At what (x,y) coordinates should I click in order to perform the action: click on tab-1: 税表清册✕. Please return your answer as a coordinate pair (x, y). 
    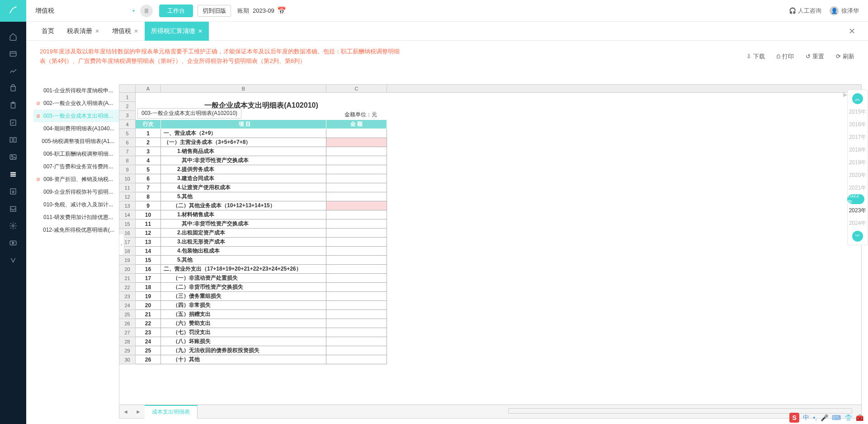
    Looking at the image, I should click on (83, 31).